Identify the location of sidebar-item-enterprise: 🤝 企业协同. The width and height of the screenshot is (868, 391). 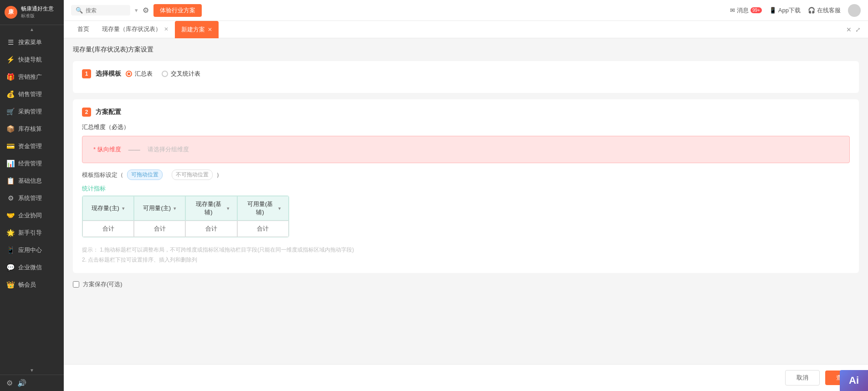
(32, 216).